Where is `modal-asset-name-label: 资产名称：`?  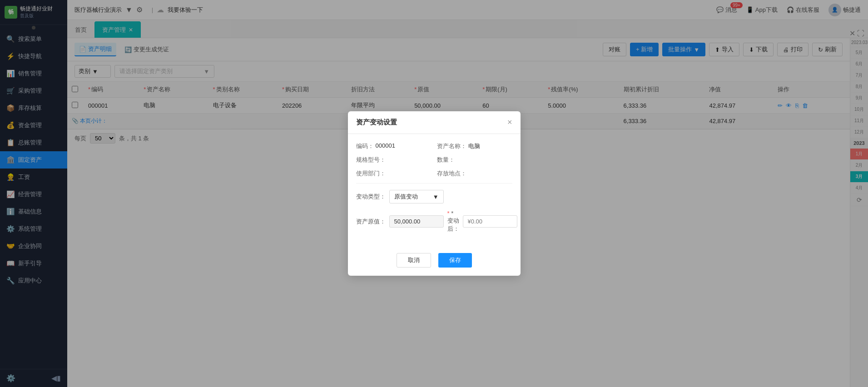
modal-asset-name-label: 资产名称： is located at coordinates (451, 146).